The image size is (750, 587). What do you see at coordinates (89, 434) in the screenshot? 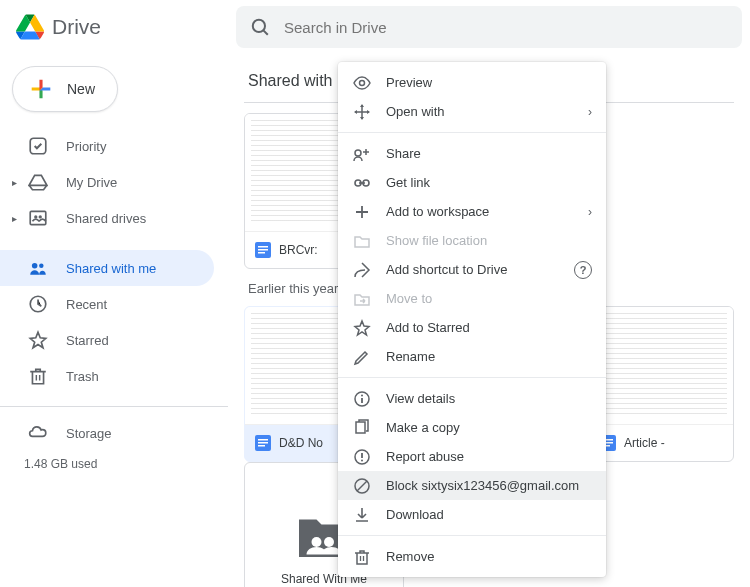
I see `sidebar-item-label: Storage` at bounding box center [89, 434].